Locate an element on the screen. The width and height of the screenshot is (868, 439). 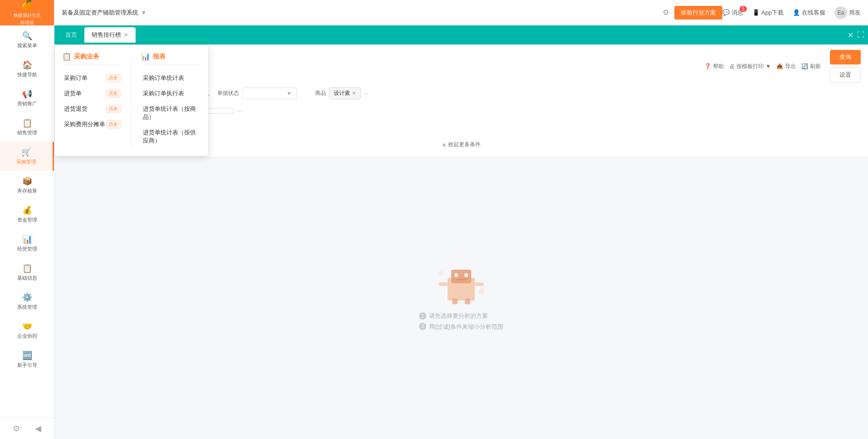
sidebar-item-enterprise: 🤝 企业协同 is located at coordinates (27, 330).